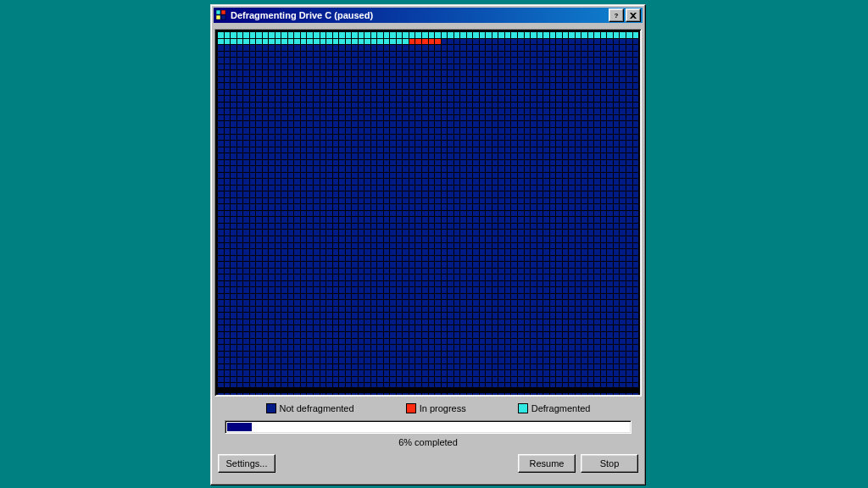  I want to click on help-button: ?, so click(616, 15).